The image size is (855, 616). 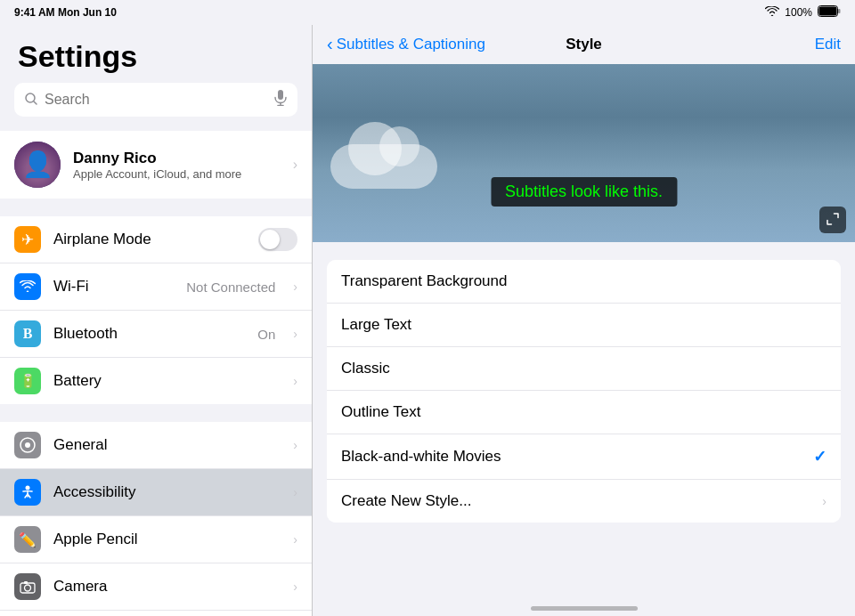 What do you see at coordinates (156, 335) in the screenshot?
I see `settings-item-bluetooth: B Bluetooth On ›` at bounding box center [156, 335].